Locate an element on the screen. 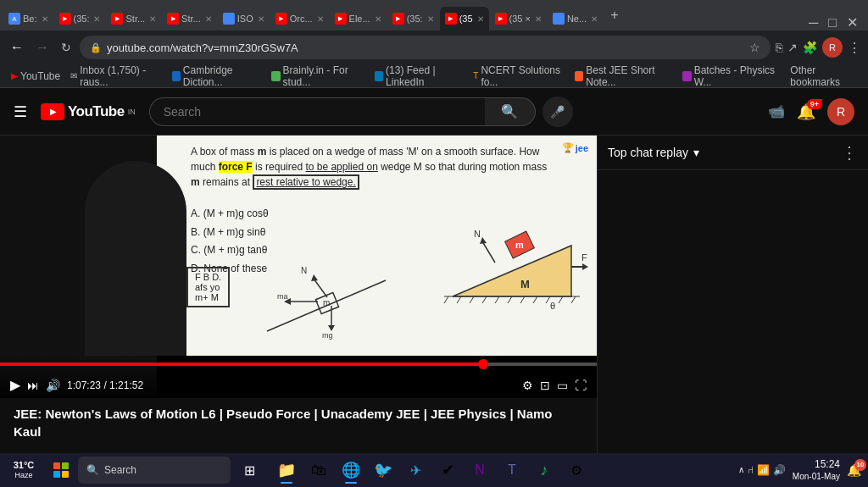 This screenshot has width=868, height=487. wifi-icon: 📶 is located at coordinates (763, 470).